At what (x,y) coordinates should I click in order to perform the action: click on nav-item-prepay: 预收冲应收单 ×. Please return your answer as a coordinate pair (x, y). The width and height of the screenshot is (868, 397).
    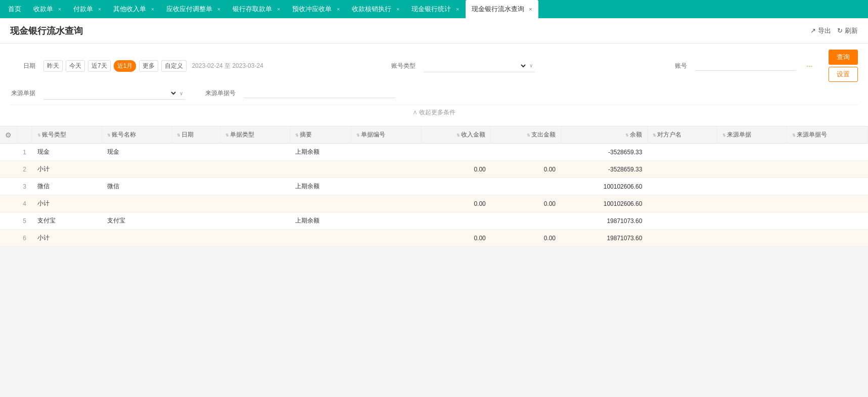
    Looking at the image, I should click on (316, 9).